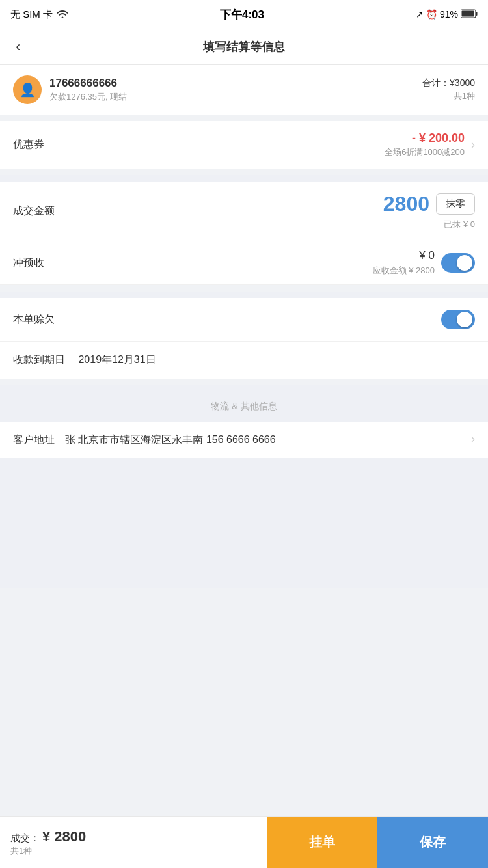 This screenshot has width=488, height=868. Describe the element at coordinates (70, 90) in the screenshot. I see `customer-left: 👤 17666666666 欠款1276.35元, 现结` at that location.